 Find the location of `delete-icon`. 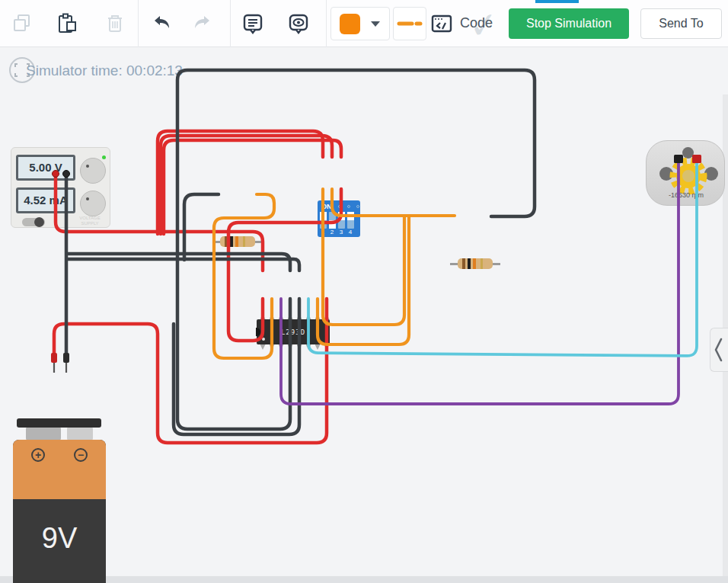

delete-icon is located at coordinates (115, 24).